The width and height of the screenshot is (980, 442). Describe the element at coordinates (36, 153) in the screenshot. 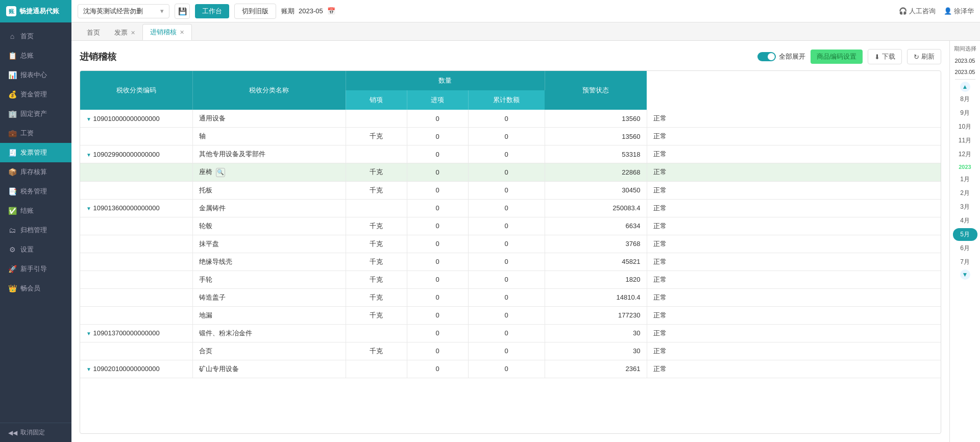

I see `sidebar-item-invoice: 🧾 发票管理` at that location.